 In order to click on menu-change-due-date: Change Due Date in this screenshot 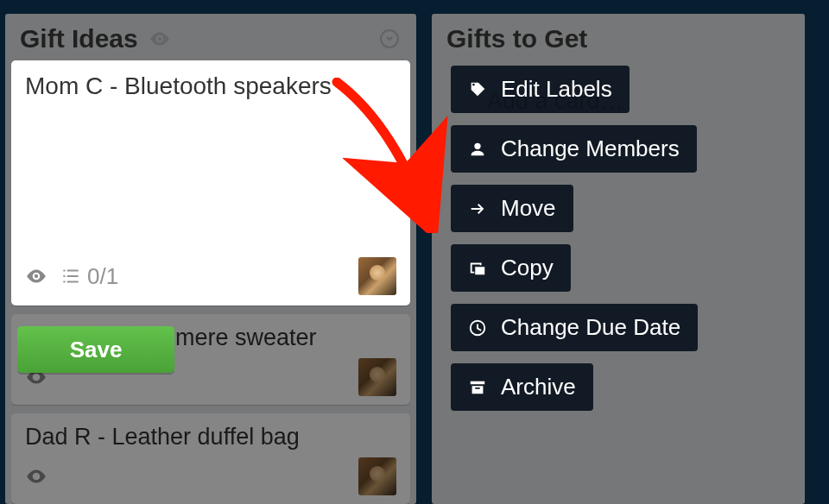, I will do `click(574, 328)`.